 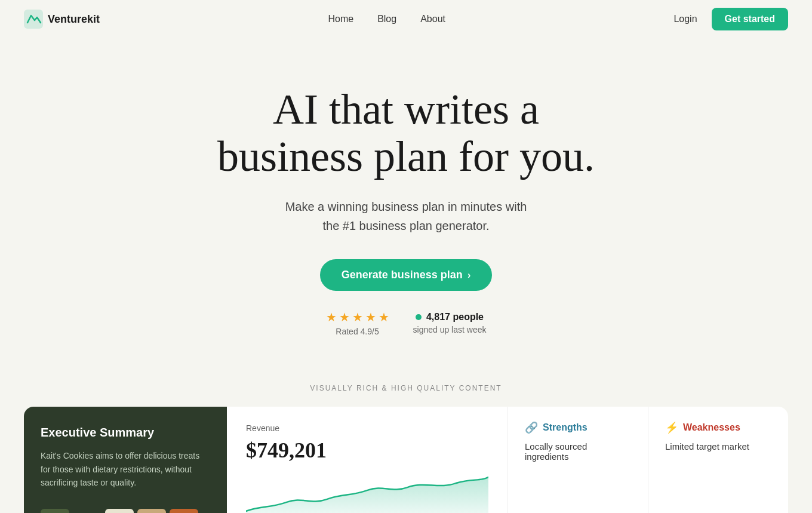 I want to click on hero-subtitle: Make a winning business plan in minutes …, so click(x=406, y=216).